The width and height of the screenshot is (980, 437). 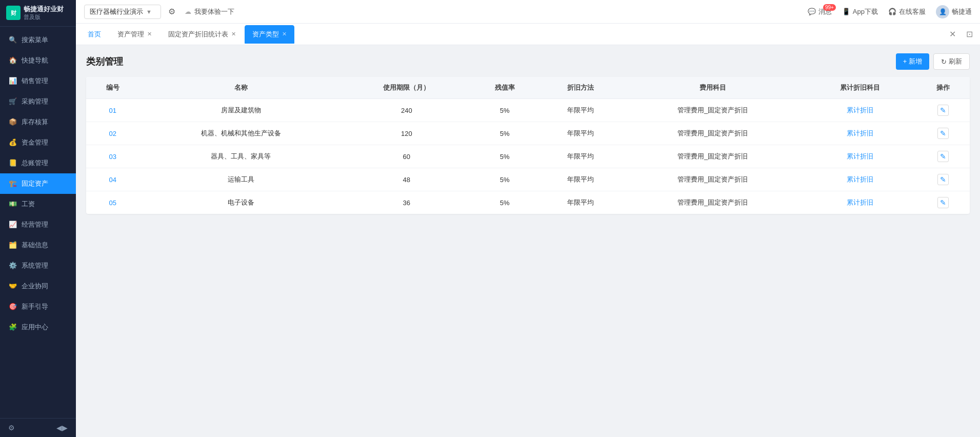 I want to click on fixed-assets-icon: 🏗️, so click(x=13, y=184).